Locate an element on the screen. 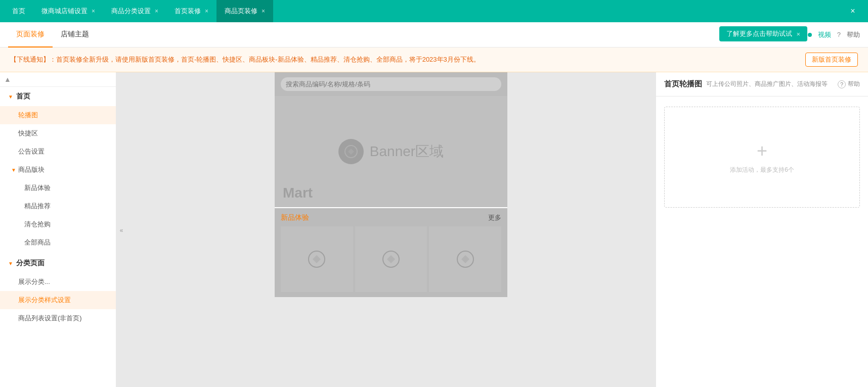 The height and width of the screenshot is (387, 868). section-home-arrow: ▼ is located at coordinates (11, 97).